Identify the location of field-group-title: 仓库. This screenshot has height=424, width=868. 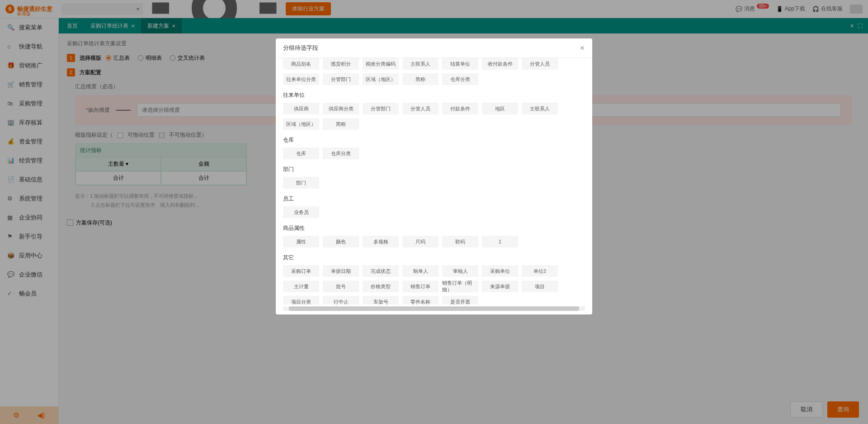
(434, 140).